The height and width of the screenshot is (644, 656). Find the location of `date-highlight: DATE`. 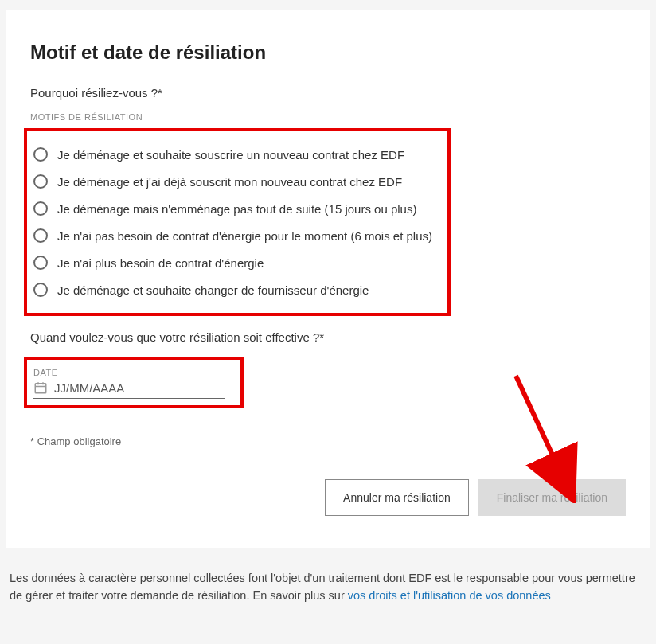

date-highlight: DATE is located at coordinates (134, 382).